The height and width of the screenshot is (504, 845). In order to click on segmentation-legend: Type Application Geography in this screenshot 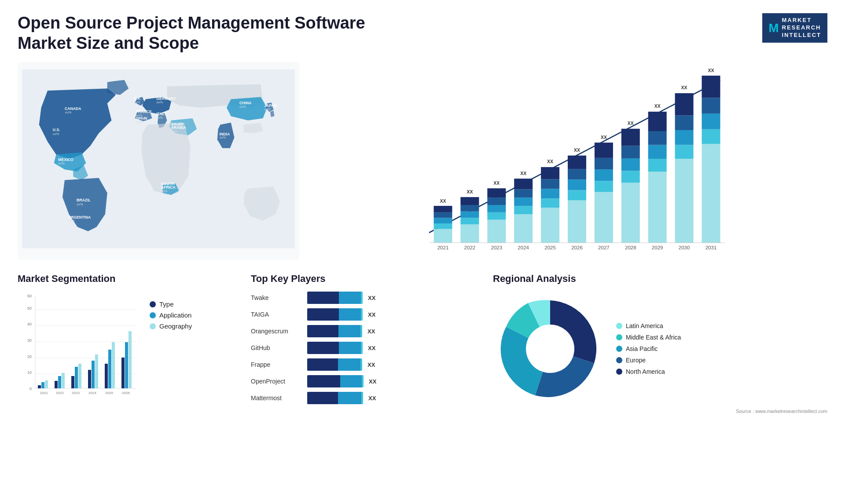, I will do `click(171, 315)`.